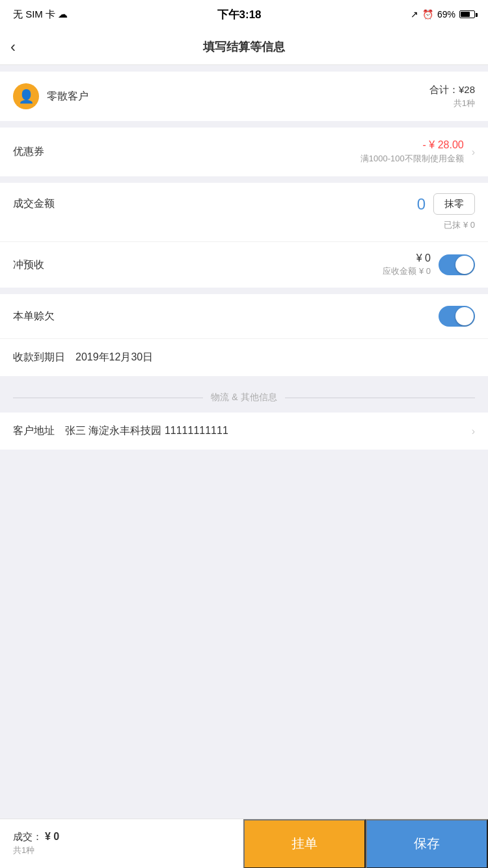 The width and height of the screenshot is (488, 868). Describe the element at coordinates (40, 14) in the screenshot. I see `sim-status: 无 SIM 卡 ☁` at that location.